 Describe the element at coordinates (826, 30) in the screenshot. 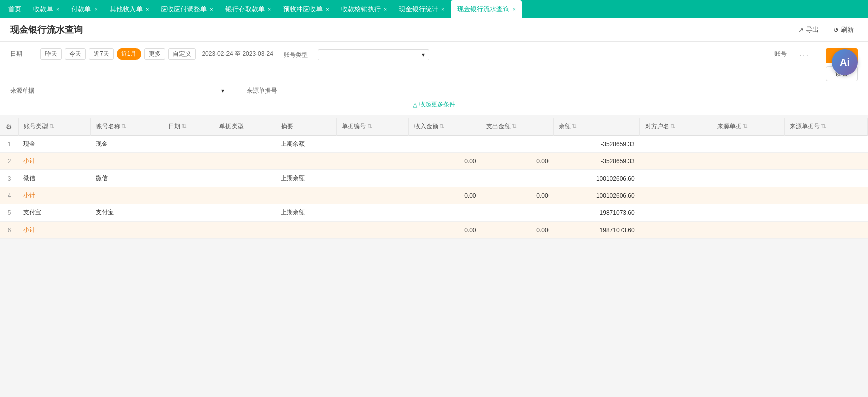

I see `header-actions: ↗ 导出 ↺ 刷新` at that location.